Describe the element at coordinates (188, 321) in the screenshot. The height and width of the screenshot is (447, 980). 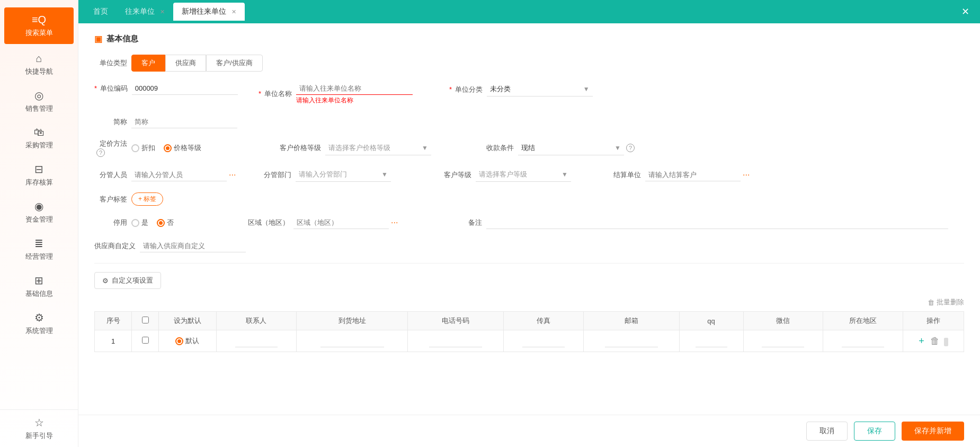
I see `th-default: 设为默认` at that location.